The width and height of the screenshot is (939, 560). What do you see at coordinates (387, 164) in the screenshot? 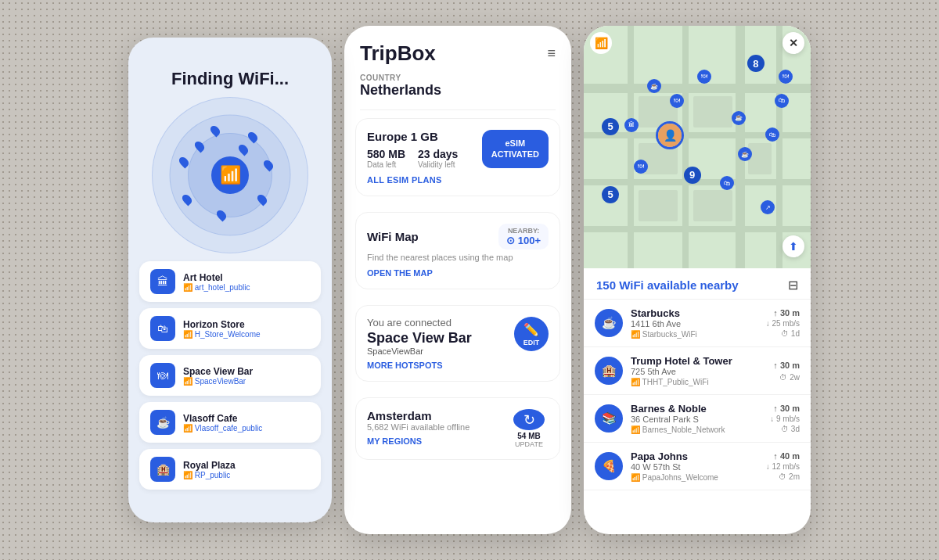
I see `data-left-label: Data left` at bounding box center [387, 164].